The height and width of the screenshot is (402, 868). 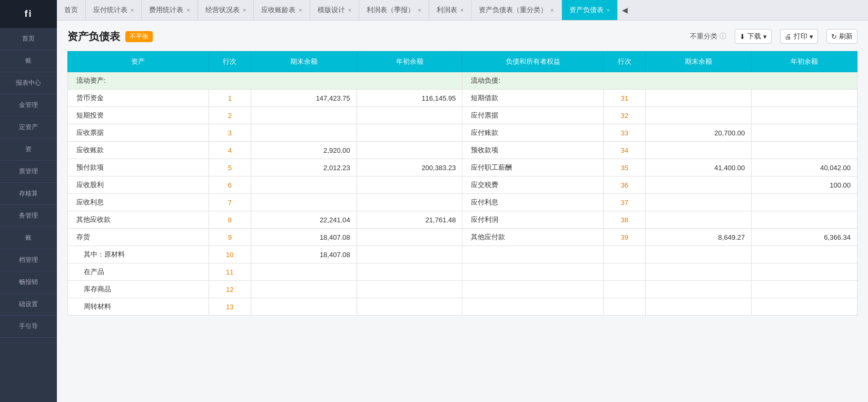 What do you see at coordinates (139, 202) in the screenshot?
I see `asset-name: 应收利息` at bounding box center [139, 202].